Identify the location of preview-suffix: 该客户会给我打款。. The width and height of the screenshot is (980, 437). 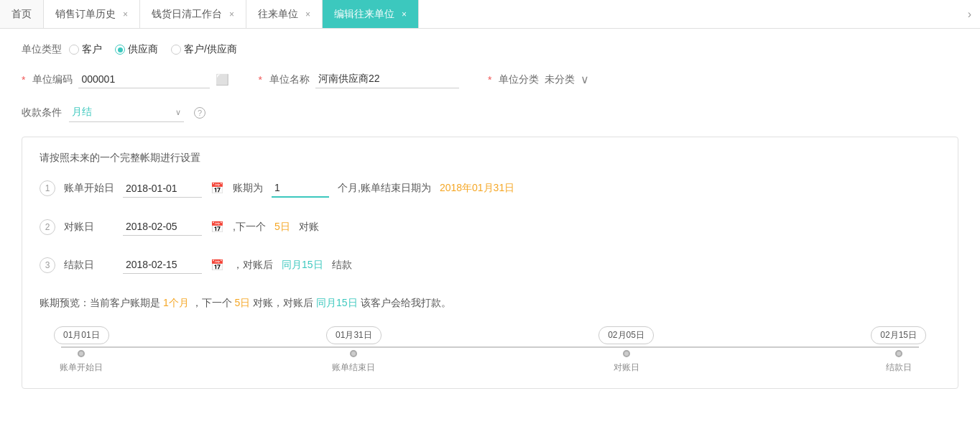
(406, 303).